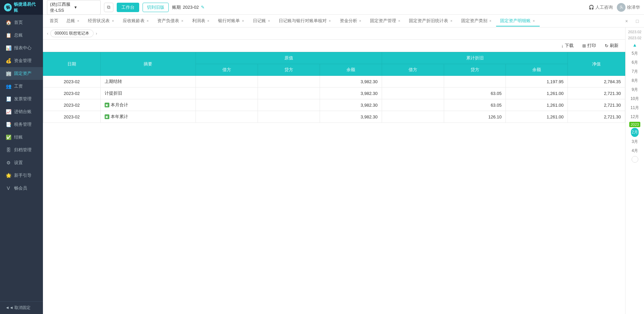  I want to click on table-row: 2023-02 ▣本年累计 3,982.30 126.10 1,261.00 2…, so click(334, 117).